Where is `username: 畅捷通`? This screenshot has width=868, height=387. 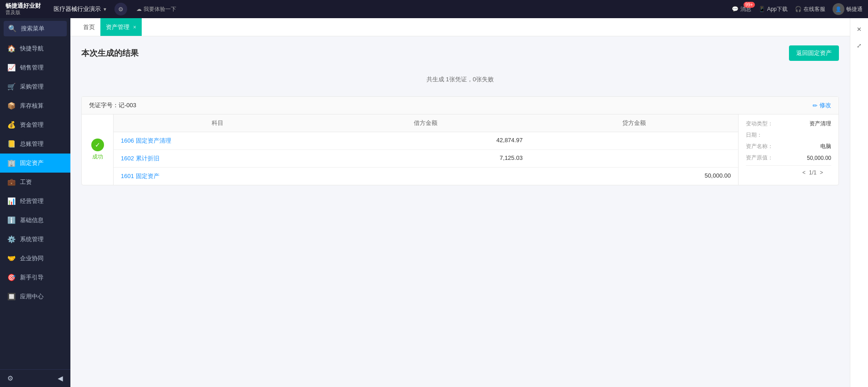
username: 畅捷通 is located at coordinates (854, 9).